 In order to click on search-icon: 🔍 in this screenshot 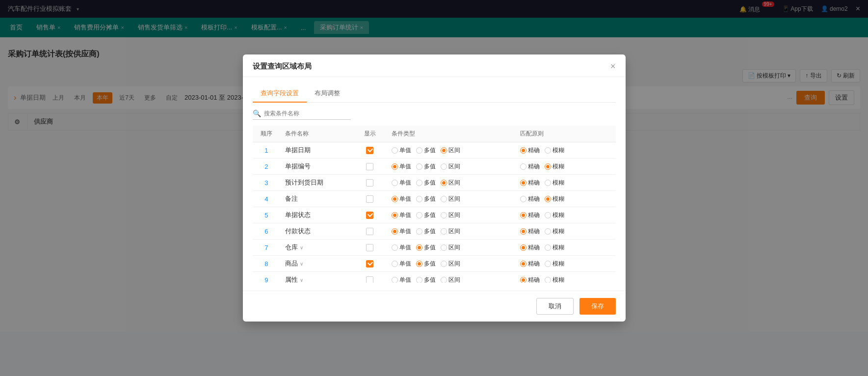, I will do `click(257, 113)`.